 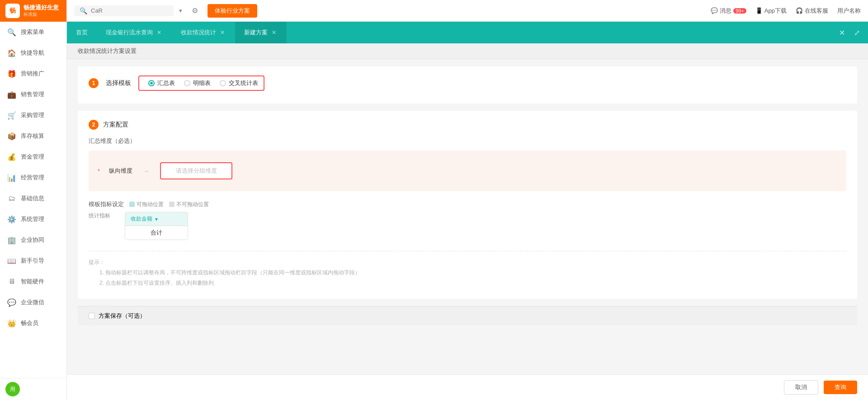 I want to click on radio-detail-dot, so click(x=187, y=83).